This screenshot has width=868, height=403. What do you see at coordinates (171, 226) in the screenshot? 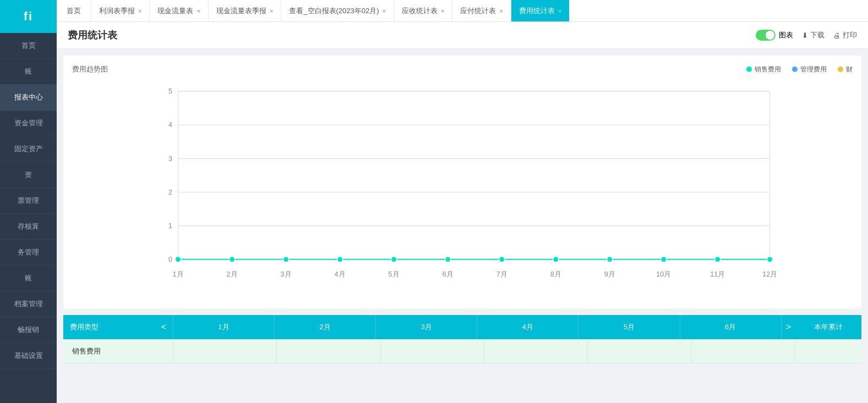
I see `svg-text: 1` at bounding box center [171, 226].